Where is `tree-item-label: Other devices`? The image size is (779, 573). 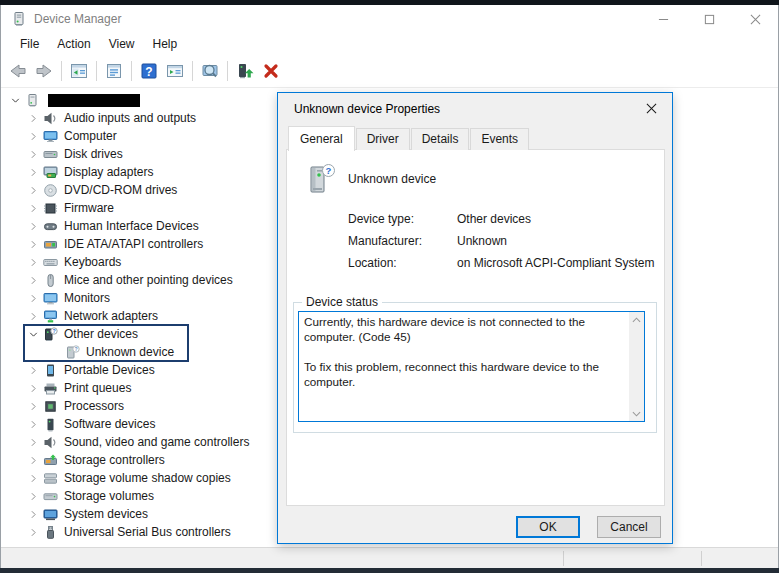 tree-item-label: Other devices is located at coordinates (101, 334).